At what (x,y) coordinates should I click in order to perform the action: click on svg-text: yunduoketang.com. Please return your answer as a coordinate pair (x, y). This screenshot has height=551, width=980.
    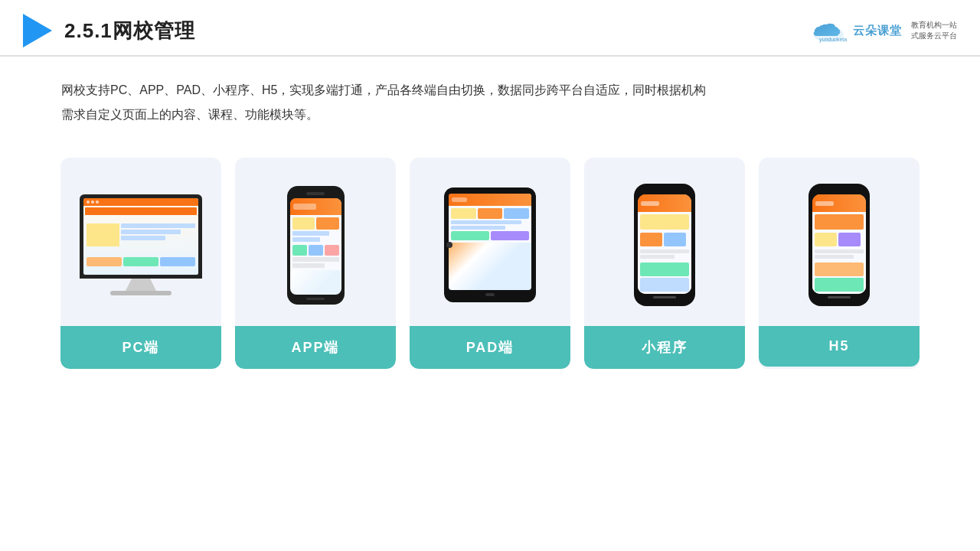
    Looking at the image, I should click on (833, 40).